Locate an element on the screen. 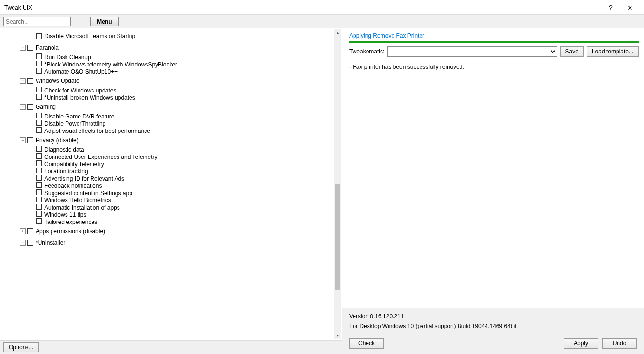 The height and width of the screenshot is (354, 644). scrollbar: ▴ ▾ is located at coordinates (338, 184).